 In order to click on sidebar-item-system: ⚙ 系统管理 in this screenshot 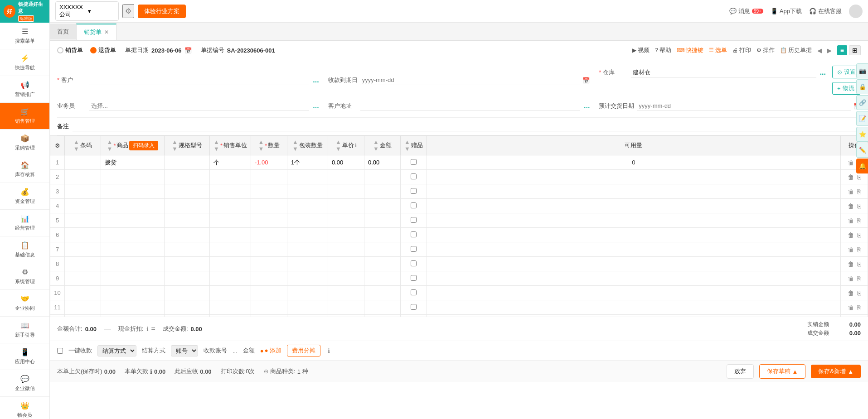, I will do `click(24, 276)`.